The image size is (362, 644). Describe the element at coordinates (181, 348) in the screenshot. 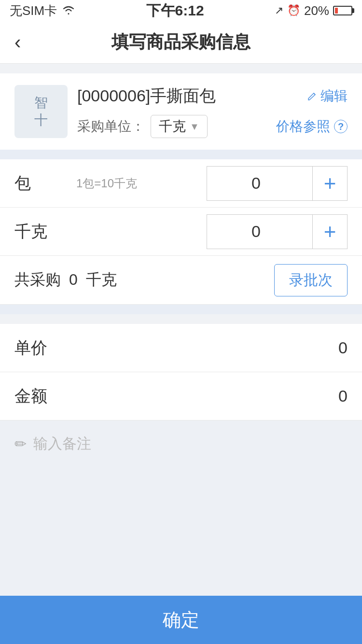

I see `price-row-unit: 单价 0` at that location.